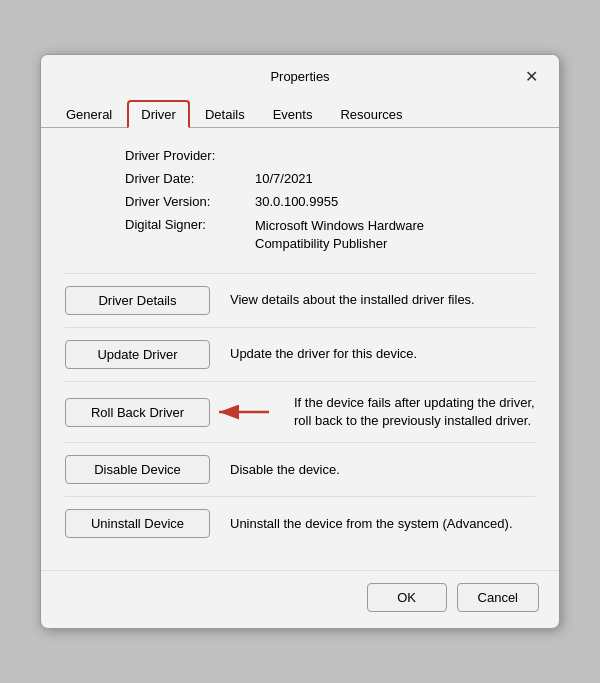 The image size is (600, 683). What do you see at coordinates (138, 470) in the screenshot?
I see `disable-device-button: Disable Device` at bounding box center [138, 470].